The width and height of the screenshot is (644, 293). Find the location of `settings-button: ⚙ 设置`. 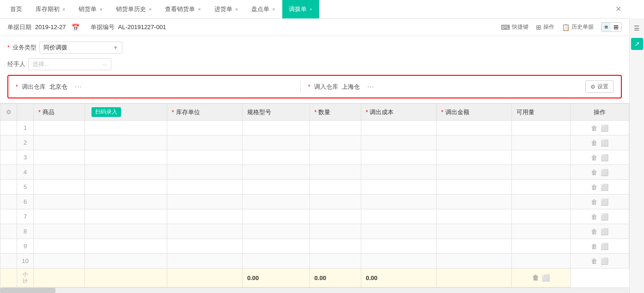

settings-button: ⚙ 设置 is located at coordinates (600, 87).